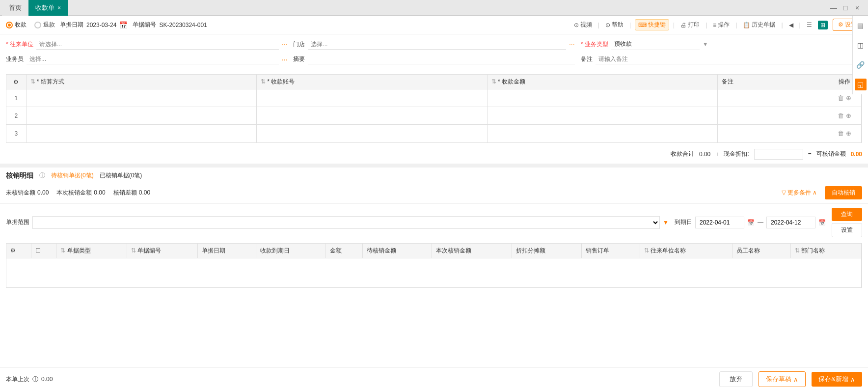 This screenshot has width=868, height=391. What do you see at coordinates (434, 154) in the screenshot?
I see `summary-row: 收款合计 0.00 + 现金折扣: = 可核销金额 0.00` at bounding box center [434, 154].